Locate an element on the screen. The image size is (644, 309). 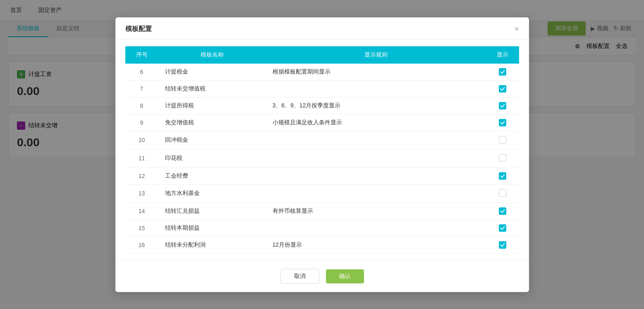
table-row: 13地方水利基金 is located at coordinates (322, 193).